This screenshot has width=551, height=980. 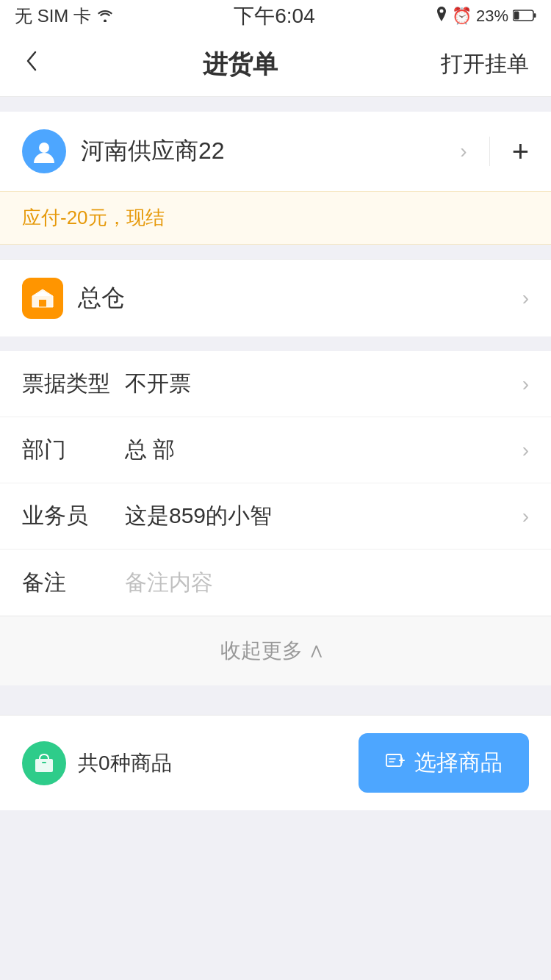 I want to click on warehouse-name: 总仓, so click(x=300, y=298).